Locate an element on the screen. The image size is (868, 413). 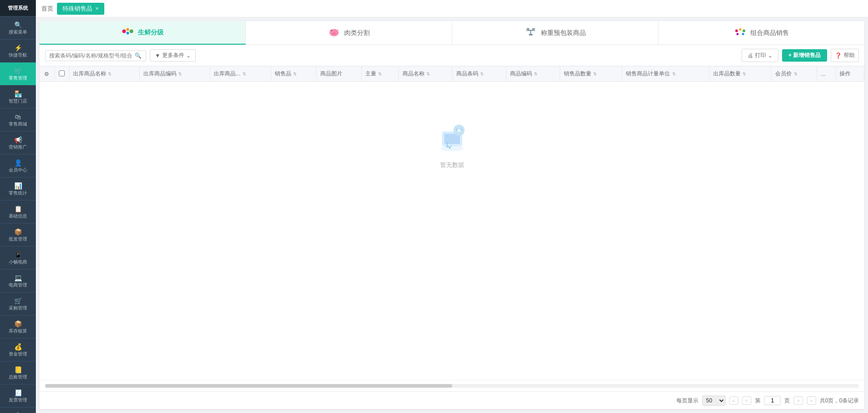
cat-tab-combo-sales: 组合商品销售 is located at coordinates (761, 33).